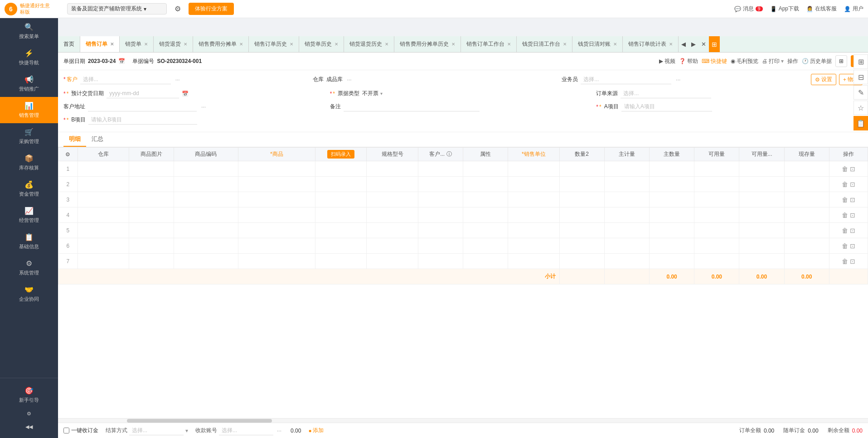 The image size is (868, 438). I want to click on copy-icon-3: ⊡, so click(853, 200).